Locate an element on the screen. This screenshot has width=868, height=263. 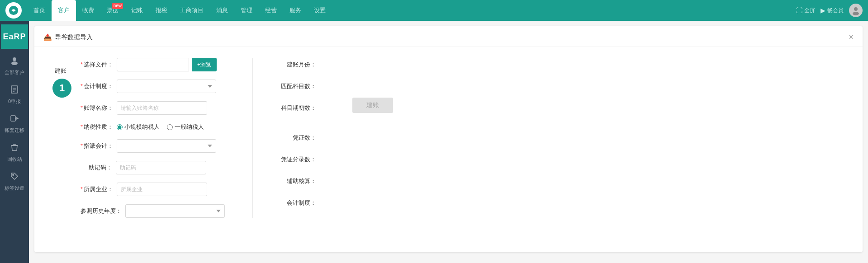
avatar is located at coordinates (856, 10).